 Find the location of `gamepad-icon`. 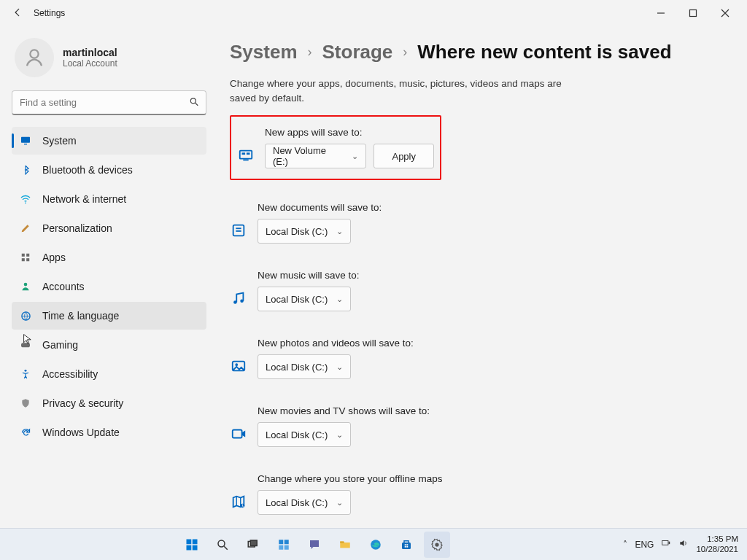

gamepad-icon is located at coordinates (26, 345).